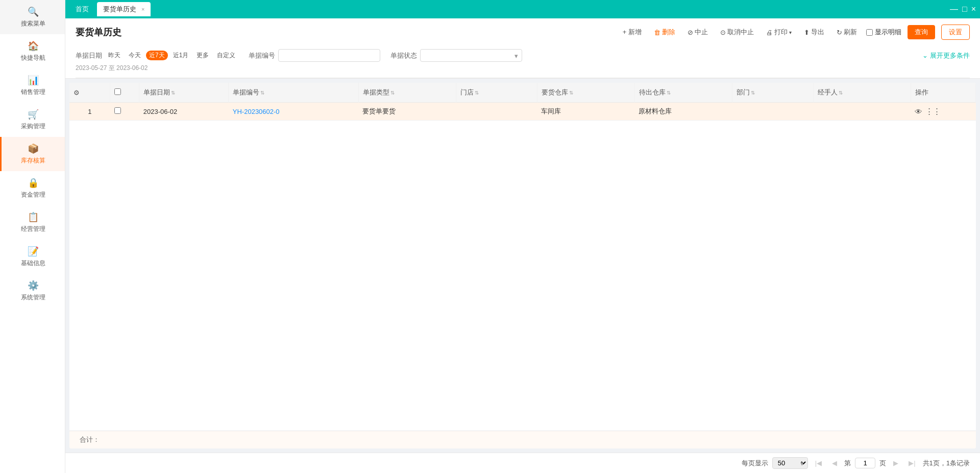 The image size is (980, 473). Describe the element at coordinates (819, 463) in the screenshot. I see `first-page-btn: |◀` at that location.